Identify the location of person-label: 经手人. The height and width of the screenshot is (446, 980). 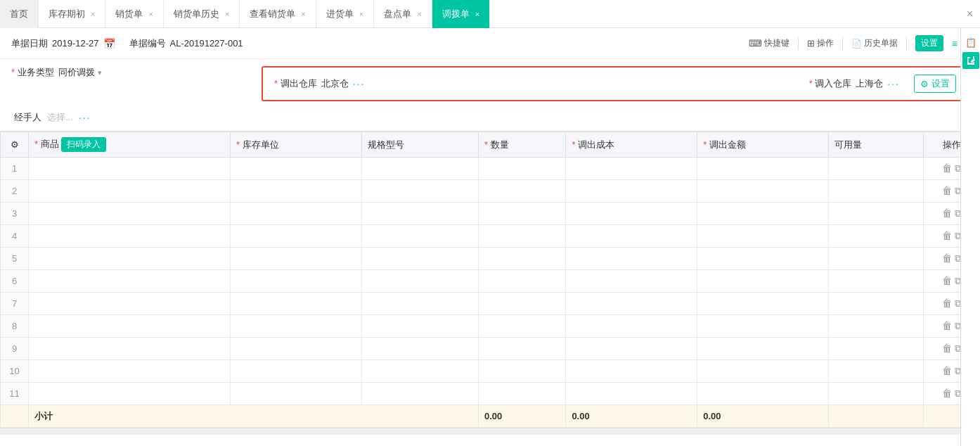
(27, 117).